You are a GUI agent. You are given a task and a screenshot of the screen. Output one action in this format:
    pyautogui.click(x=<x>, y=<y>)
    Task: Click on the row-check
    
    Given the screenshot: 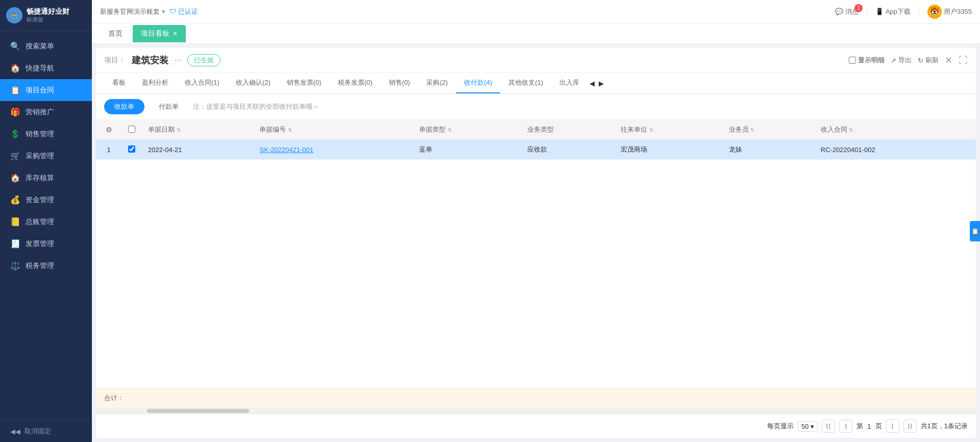 What is the action you would take?
    pyautogui.click(x=132, y=150)
    